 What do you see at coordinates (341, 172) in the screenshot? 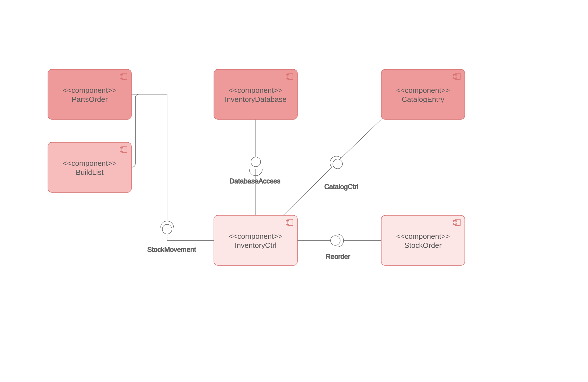
I see `interface-catalog-ctrl: CatalogCtrl` at bounding box center [341, 172].